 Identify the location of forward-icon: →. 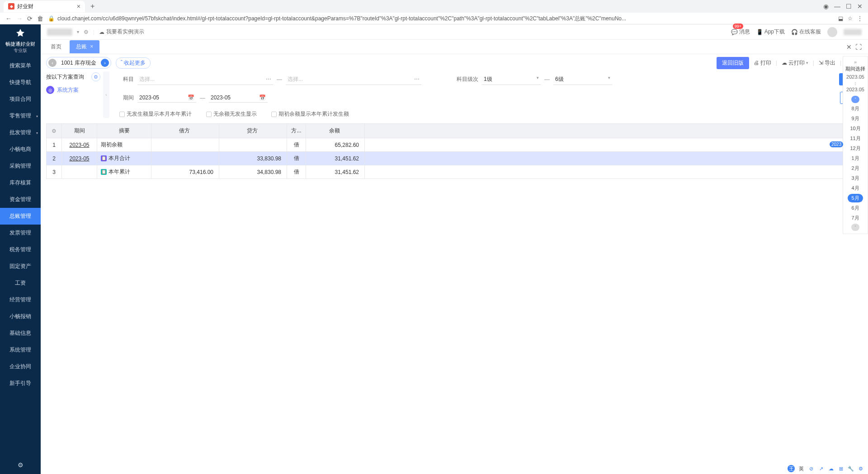
(19, 19).